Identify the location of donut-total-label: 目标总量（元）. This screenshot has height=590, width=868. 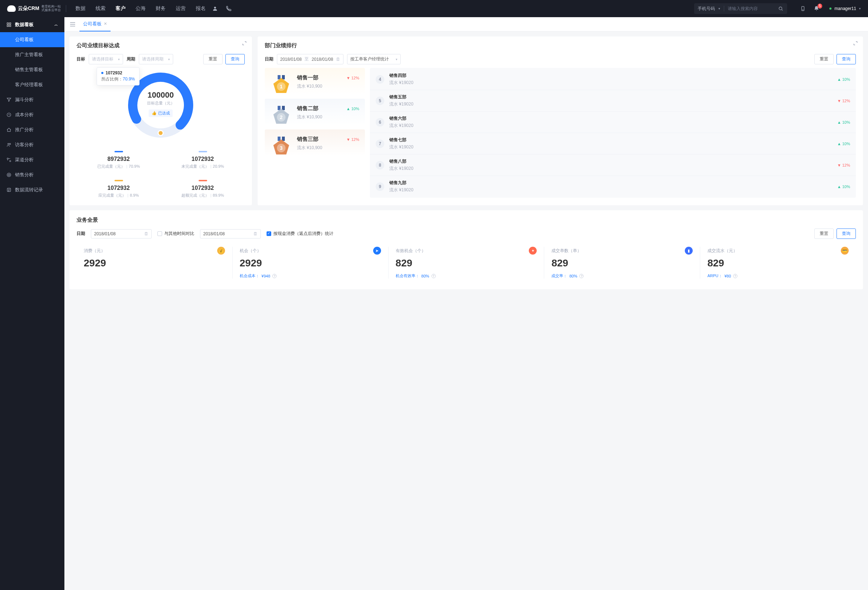
(161, 103).